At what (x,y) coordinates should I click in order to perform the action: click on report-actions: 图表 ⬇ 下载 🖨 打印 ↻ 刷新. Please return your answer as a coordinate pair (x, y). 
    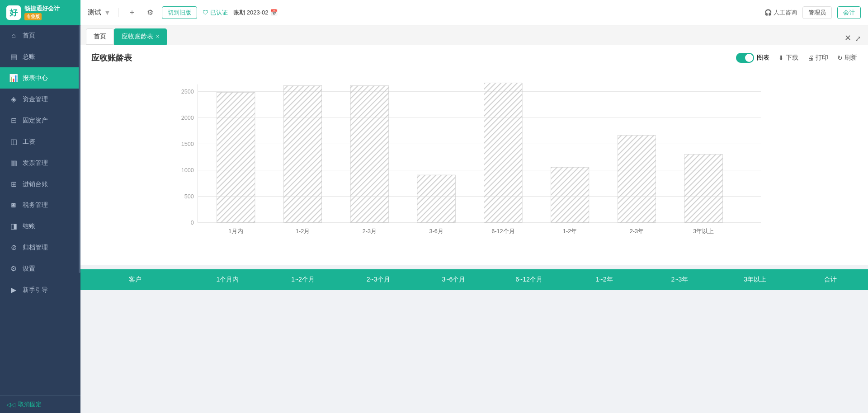
    Looking at the image, I should click on (797, 58).